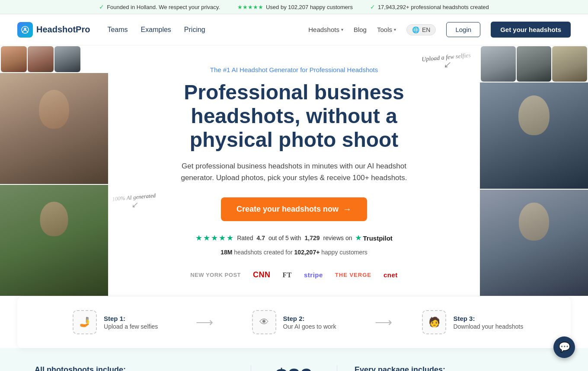  I want to click on hero-subtitle: The #1 AI Headshot Generator for Profess…, so click(294, 70).